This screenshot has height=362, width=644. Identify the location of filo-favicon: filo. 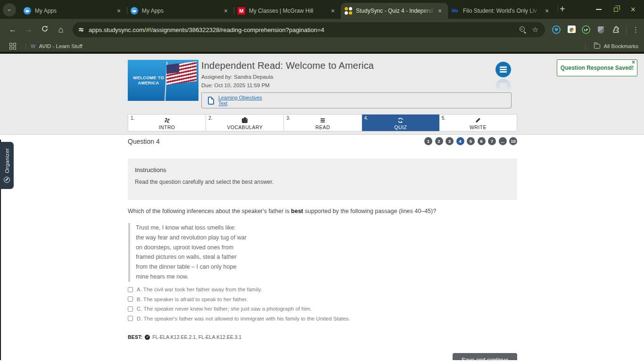
(455, 11).